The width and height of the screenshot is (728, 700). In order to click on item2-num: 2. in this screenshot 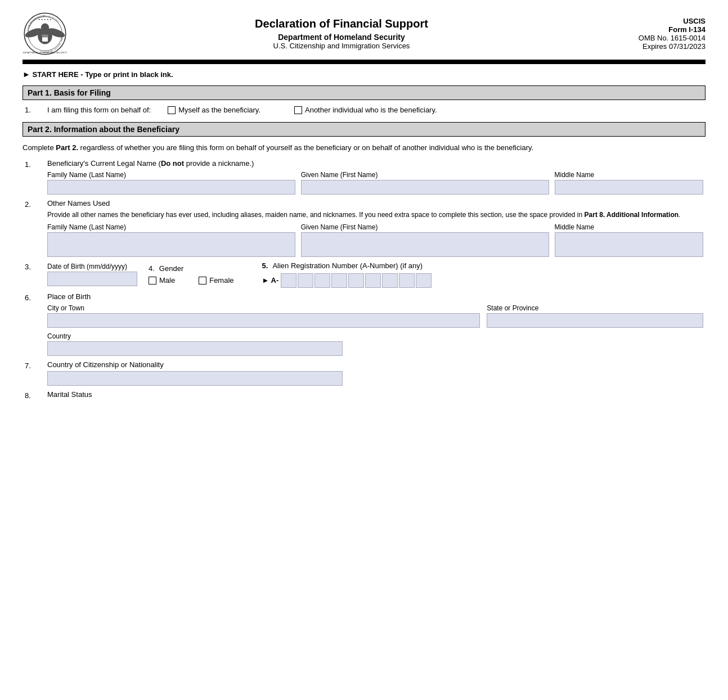, I will do `click(36, 204)`.